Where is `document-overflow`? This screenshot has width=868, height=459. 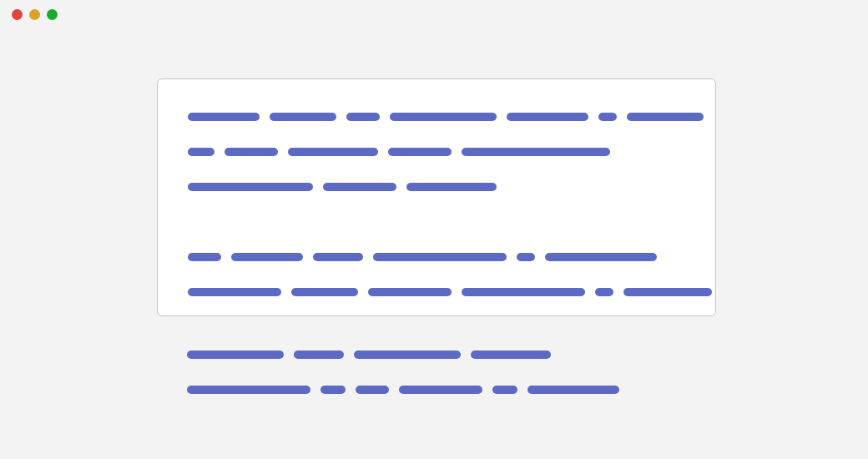
document-overflow is located at coordinates (437, 386).